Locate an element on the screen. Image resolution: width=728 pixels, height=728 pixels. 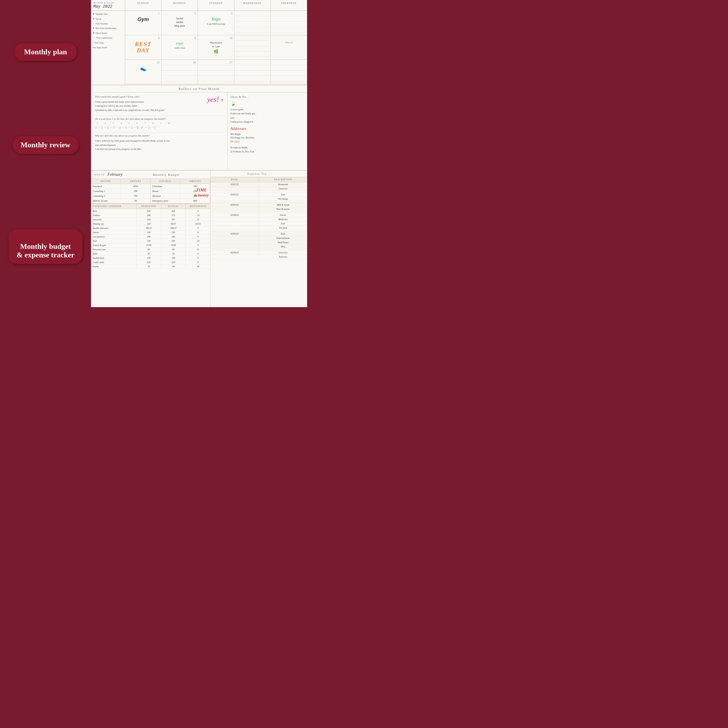
tracker-row: 02/06/22 Groceries is located at coordinates (258, 252).